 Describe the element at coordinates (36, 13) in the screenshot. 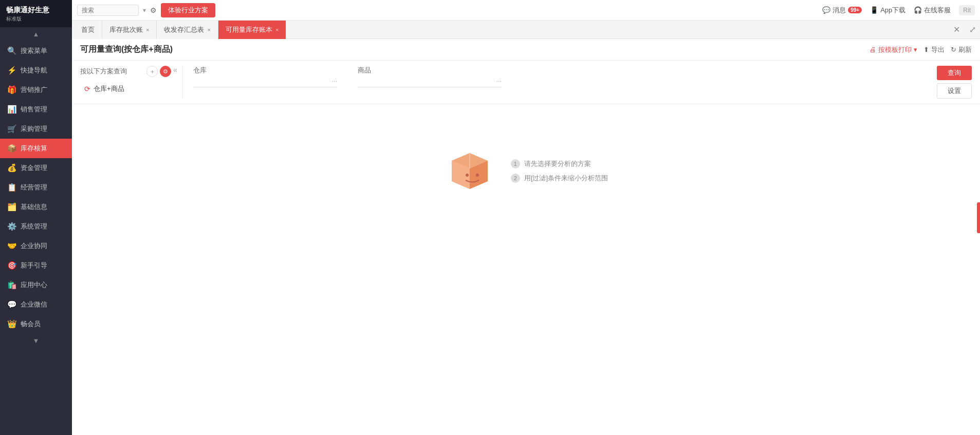

I see `sidebar-header: 畅康通好生意 标准版` at that location.